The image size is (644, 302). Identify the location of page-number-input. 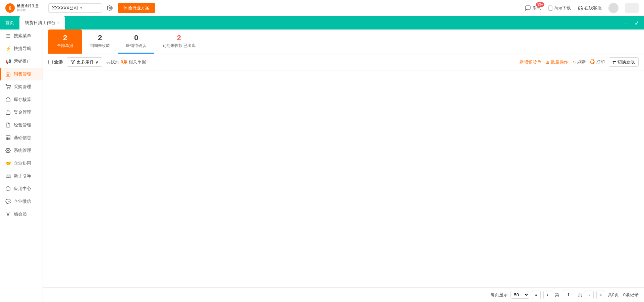
(569, 295).